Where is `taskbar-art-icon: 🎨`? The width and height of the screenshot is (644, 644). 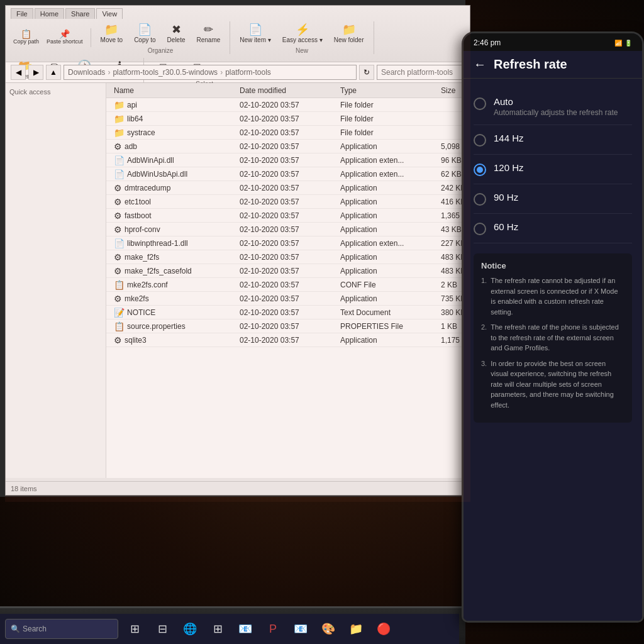 taskbar-art-icon: 🎨 is located at coordinates (328, 629).